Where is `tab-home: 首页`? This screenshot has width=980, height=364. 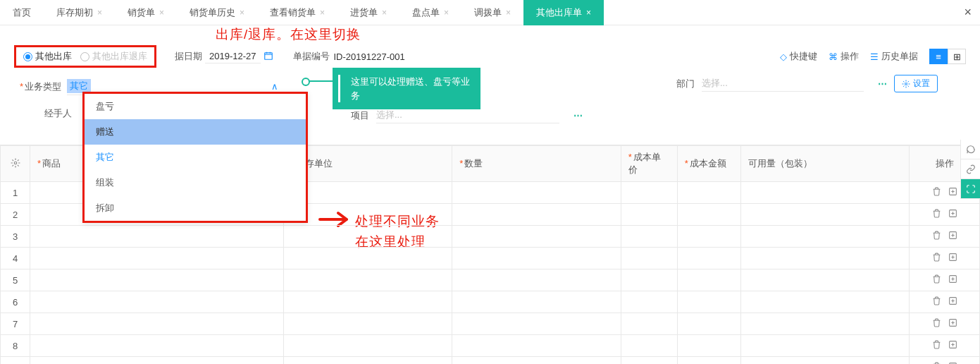
tab-home: 首页 is located at coordinates (22, 13).